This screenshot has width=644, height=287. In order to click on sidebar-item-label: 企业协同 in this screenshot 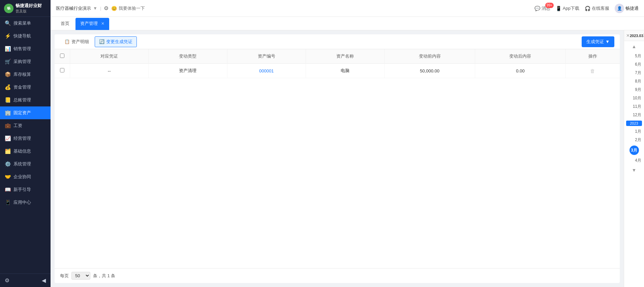, I will do `click(22, 177)`.